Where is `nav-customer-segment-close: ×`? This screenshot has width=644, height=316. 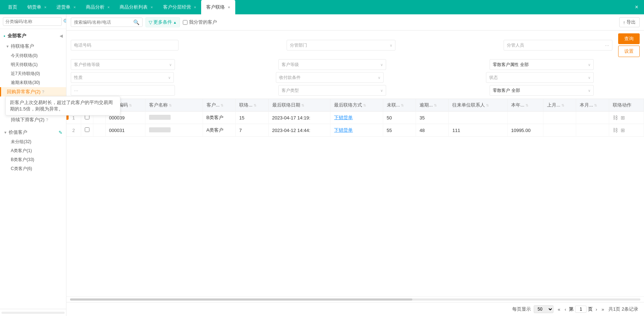
nav-customer-segment-close: × is located at coordinates (195, 7).